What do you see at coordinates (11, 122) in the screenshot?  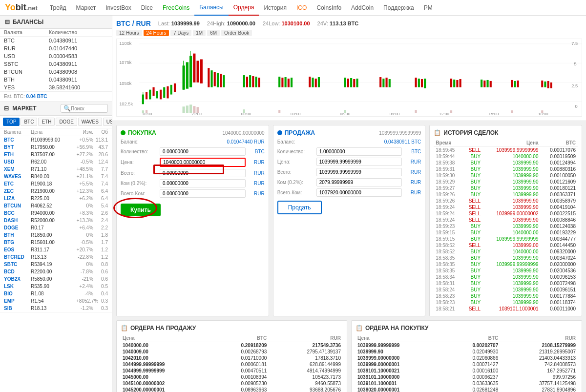 I see `market-tab-top: TOP` at bounding box center [11, 122].